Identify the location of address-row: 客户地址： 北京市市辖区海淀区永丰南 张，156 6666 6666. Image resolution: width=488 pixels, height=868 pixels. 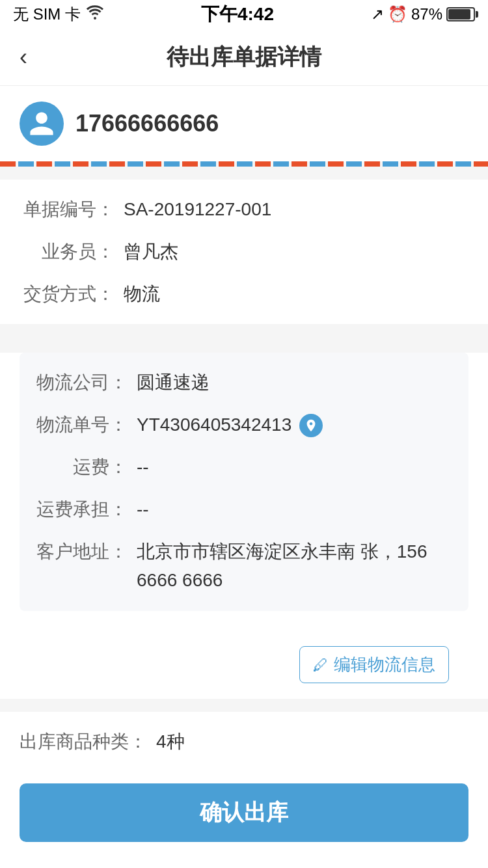
(244, 567).